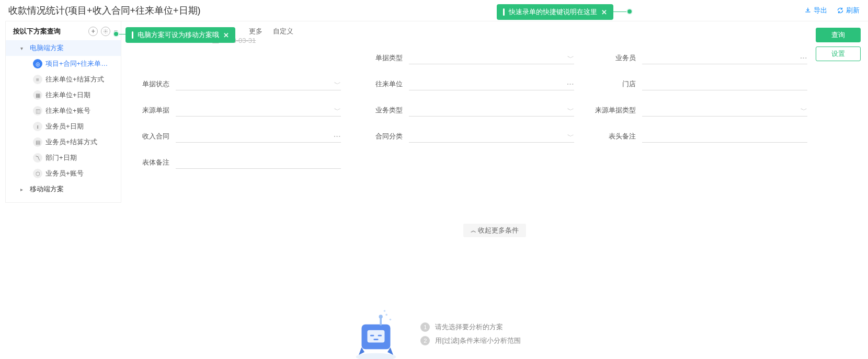  What do you see at coordinates (24, 48) in the screenshot?
I see `caret-down-icon: ▾` at bounding box center [24, 48].